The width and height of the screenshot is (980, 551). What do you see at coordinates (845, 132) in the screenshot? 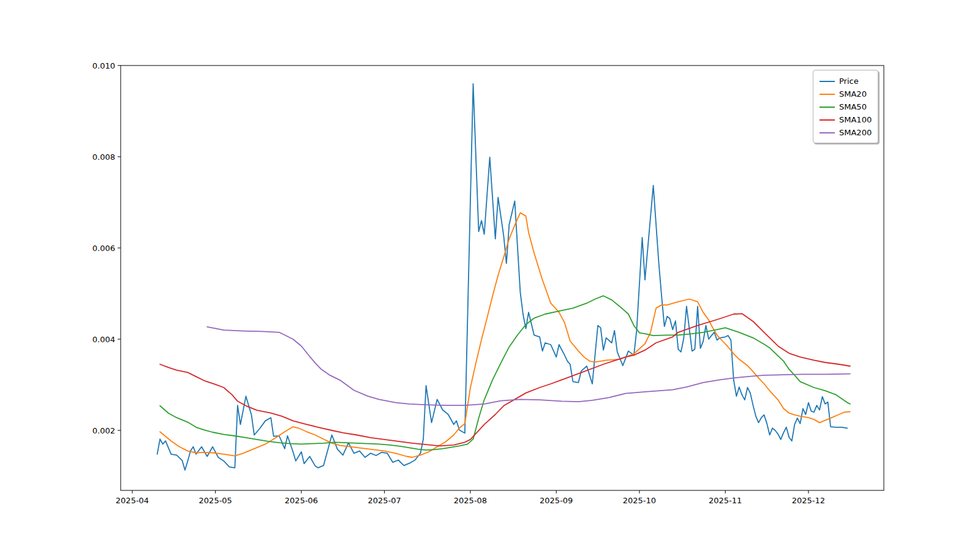
I see `legend-entry-sma200: SMA200` at bounding box center [845, 132].